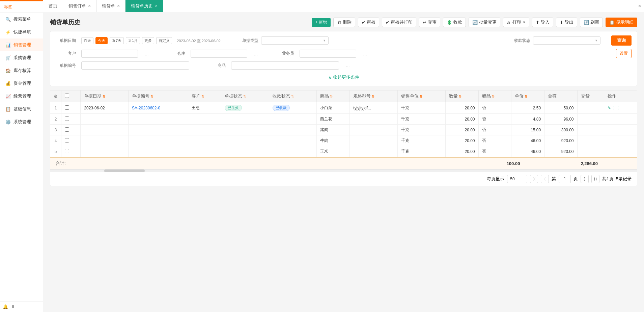 The width and height of the screenshot is (644, 312). What do you see at coordinates (495, 97) in the screenshot?
I see `col-gift: 赠品⇅` at bounding box center [495, 97].